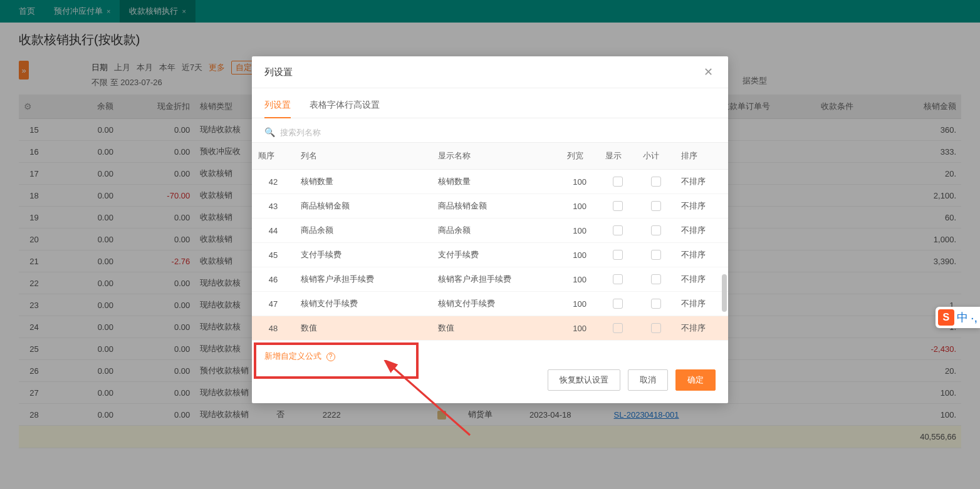  What do you see at coordinates (498, 133) in the screenshot?
I see `search-input` at bounding box center [498, 133].